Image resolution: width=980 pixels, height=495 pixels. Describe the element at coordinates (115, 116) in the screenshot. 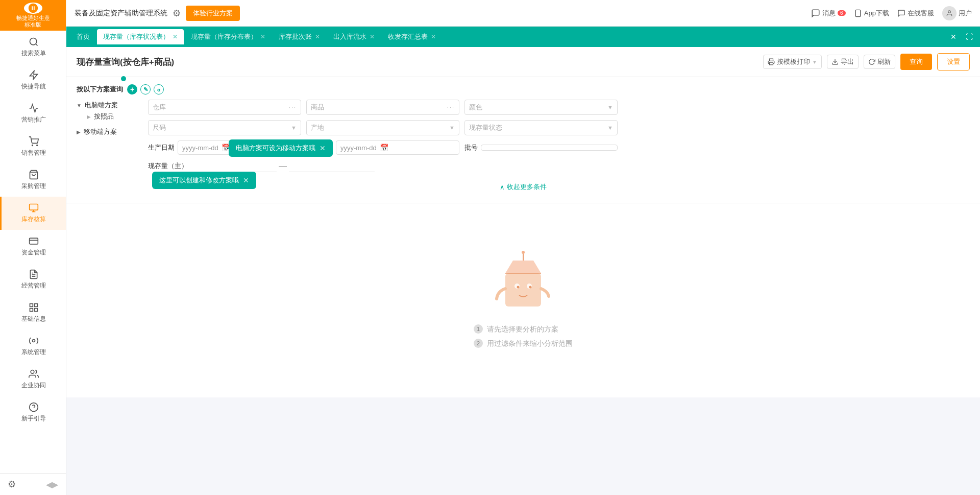

I see `desktop-scheme-items: ▶ 按照品` at that location.